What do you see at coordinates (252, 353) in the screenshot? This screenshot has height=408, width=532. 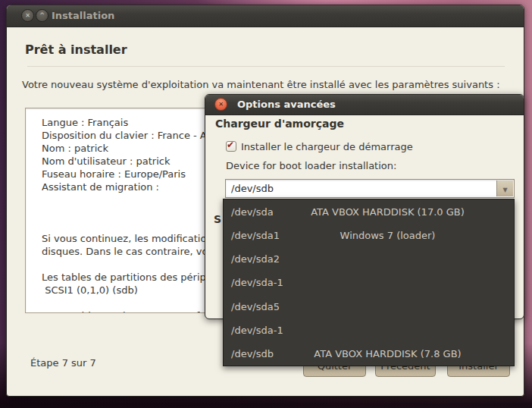 I see `dropdown-item-device: /dev/sdb` at bounding box center [252, 353].